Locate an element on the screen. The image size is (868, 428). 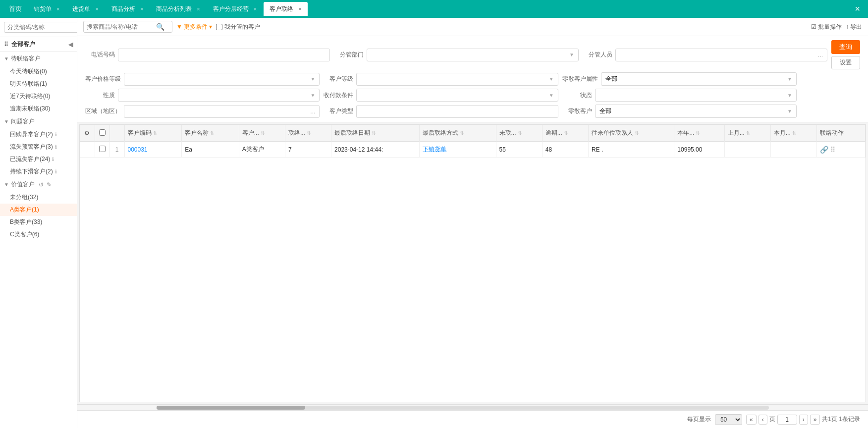
horizontal-scrollbar is located at coordinates (473, 407).